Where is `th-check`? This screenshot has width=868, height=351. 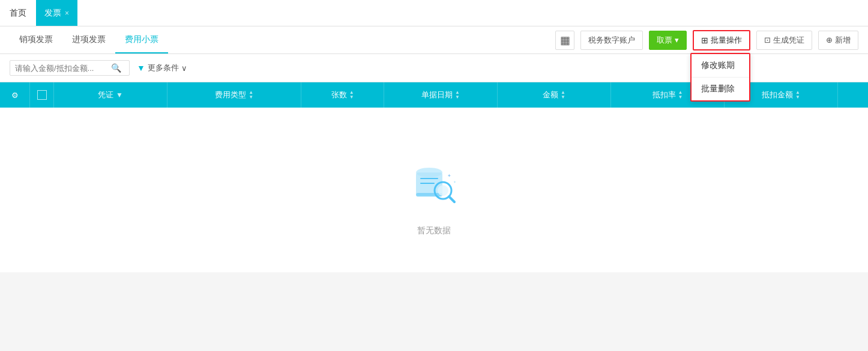 th-check is located at coordinates (42, 95).